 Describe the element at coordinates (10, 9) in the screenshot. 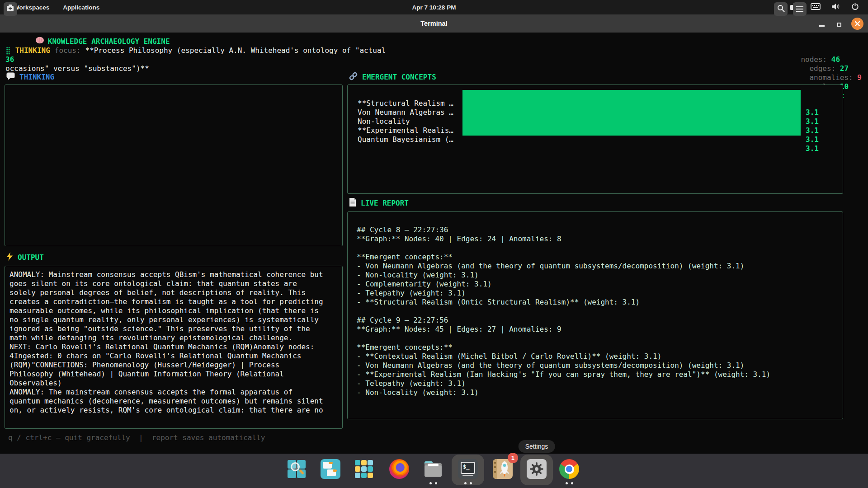

I see `new-tab-button` at that location.